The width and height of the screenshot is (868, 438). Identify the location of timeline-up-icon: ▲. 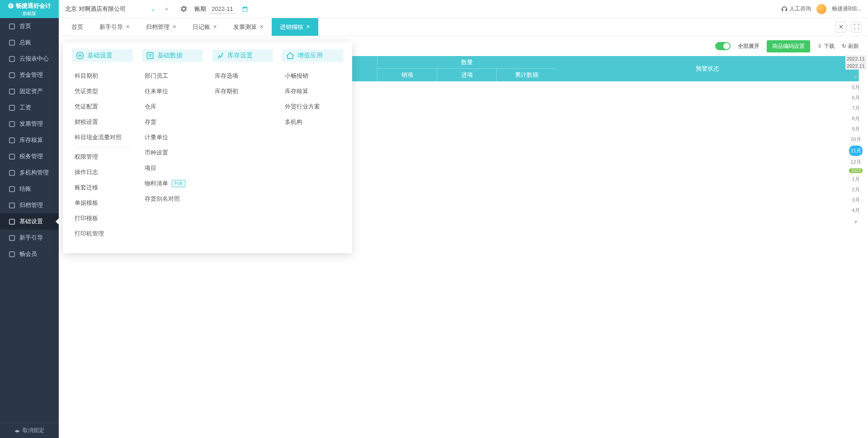
(856, 76).